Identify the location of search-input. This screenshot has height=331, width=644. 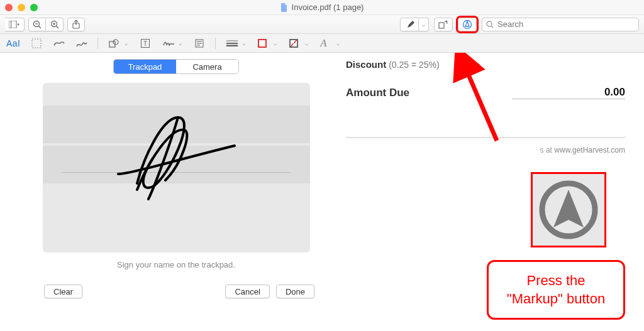
(566, 24).